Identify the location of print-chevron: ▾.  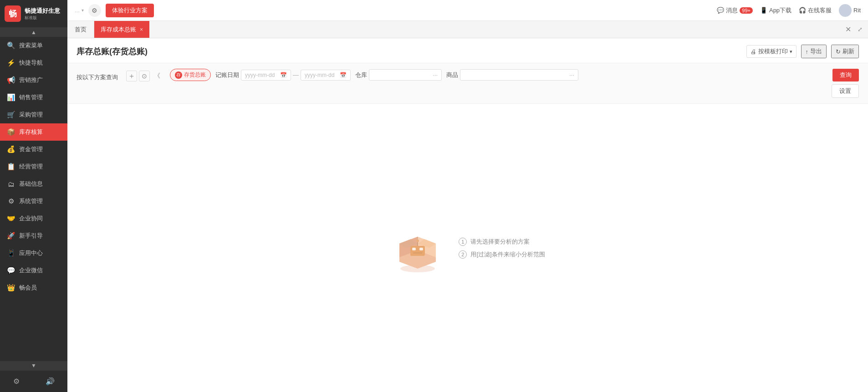
(791, 52).